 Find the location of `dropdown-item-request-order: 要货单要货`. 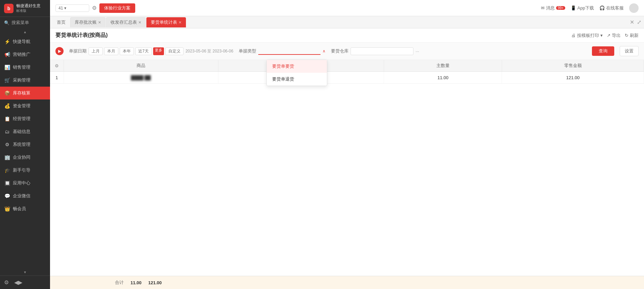

dropdown-item-request-order: 要货单要货 is located at coordinates (297, 66).